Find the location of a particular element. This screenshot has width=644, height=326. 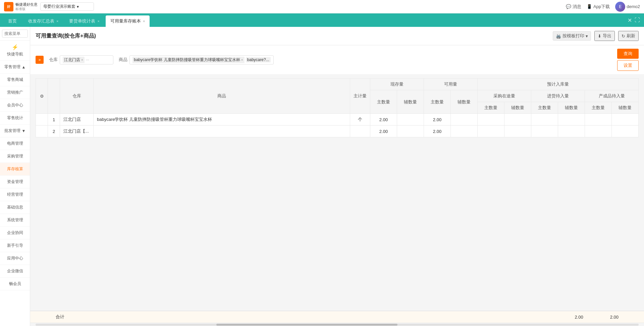

row-inbound-aux is located at coordinates (572, 132).